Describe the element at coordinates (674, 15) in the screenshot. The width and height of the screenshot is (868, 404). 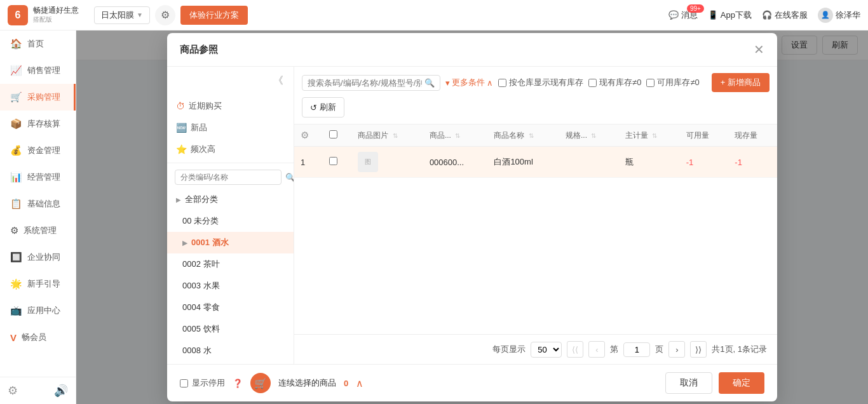
I see `message-icon: 💬` at that location.